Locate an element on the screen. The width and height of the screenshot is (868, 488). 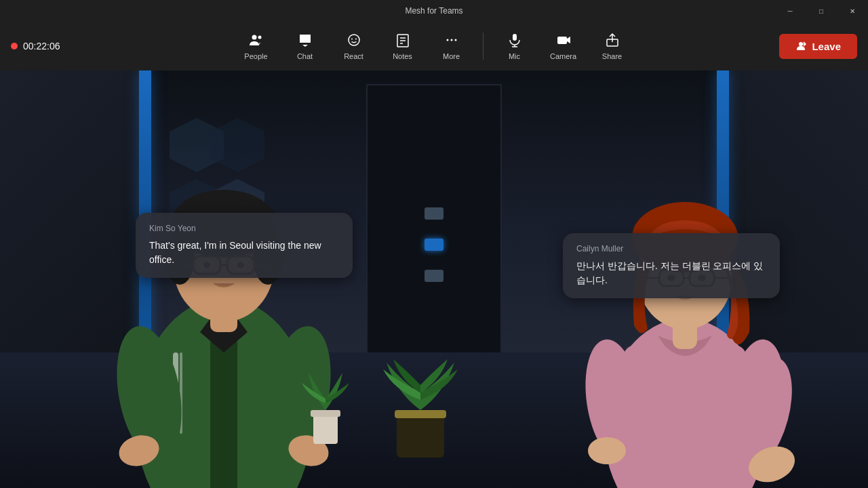
speech-text-right: 만나서 반갑습니다. 저는 더블린 오피스에 있습니다. is located at coordinates (671, 273).